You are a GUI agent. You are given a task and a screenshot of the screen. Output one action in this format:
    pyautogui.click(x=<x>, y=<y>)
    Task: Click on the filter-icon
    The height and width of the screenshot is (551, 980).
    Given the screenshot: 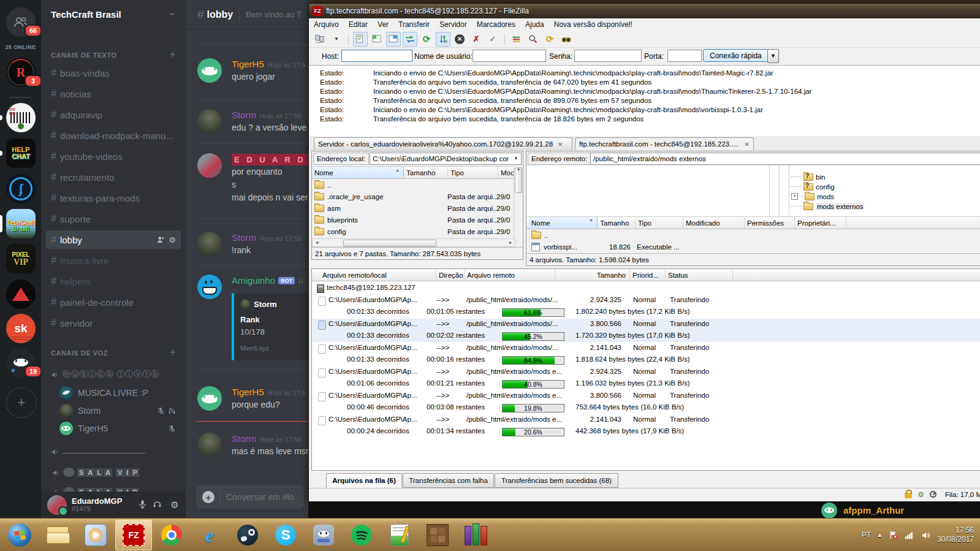 What is the action you would take?
    pyautogui.click(x=517, y=39)
    